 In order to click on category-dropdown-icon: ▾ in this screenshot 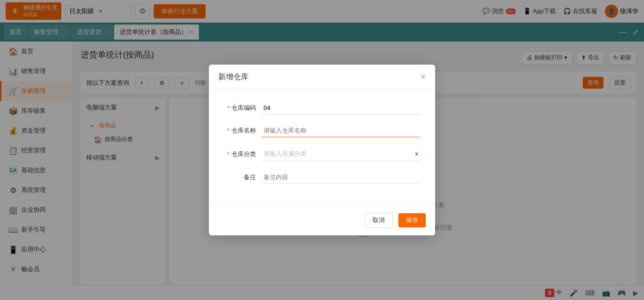, I will do `click(417, 154)`.